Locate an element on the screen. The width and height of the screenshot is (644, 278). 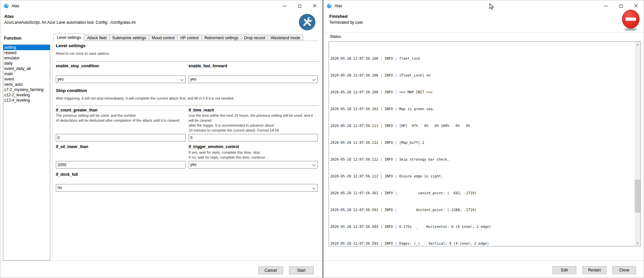
section-title-level-settings: Level settings is located at coordinates (71, 46).